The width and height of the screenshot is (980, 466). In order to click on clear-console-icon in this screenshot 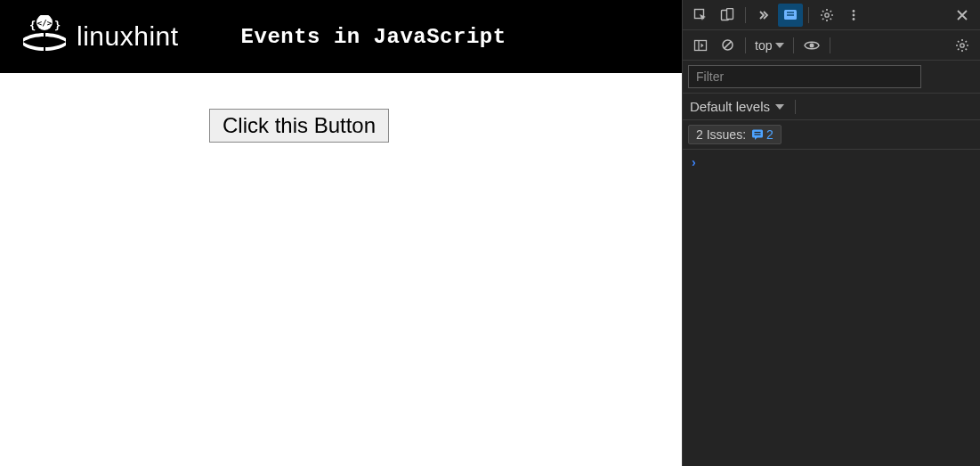, I will do `click(727, 45)`.